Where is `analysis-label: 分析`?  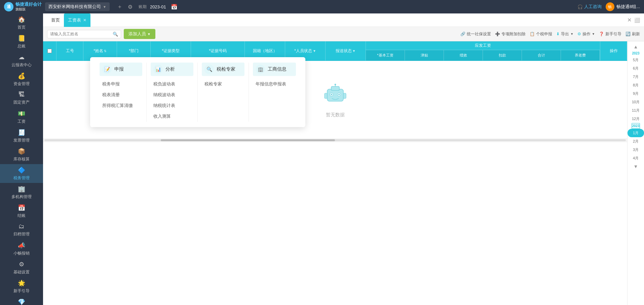 analysis-label: 分析 is located at coordinates (170, 69).